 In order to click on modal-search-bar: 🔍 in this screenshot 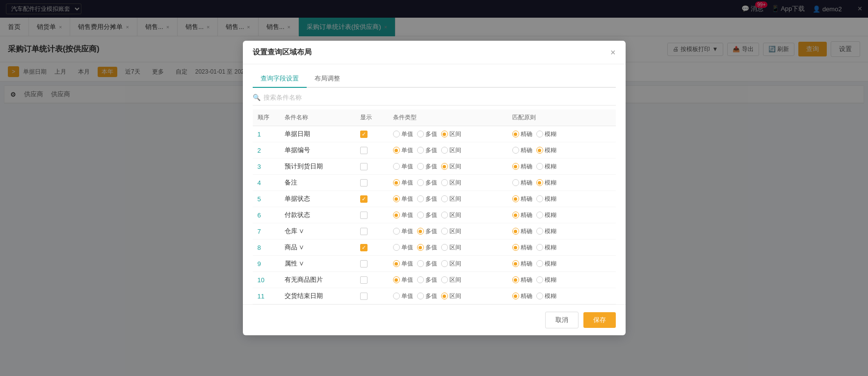, I will do `click(434, 100)`.